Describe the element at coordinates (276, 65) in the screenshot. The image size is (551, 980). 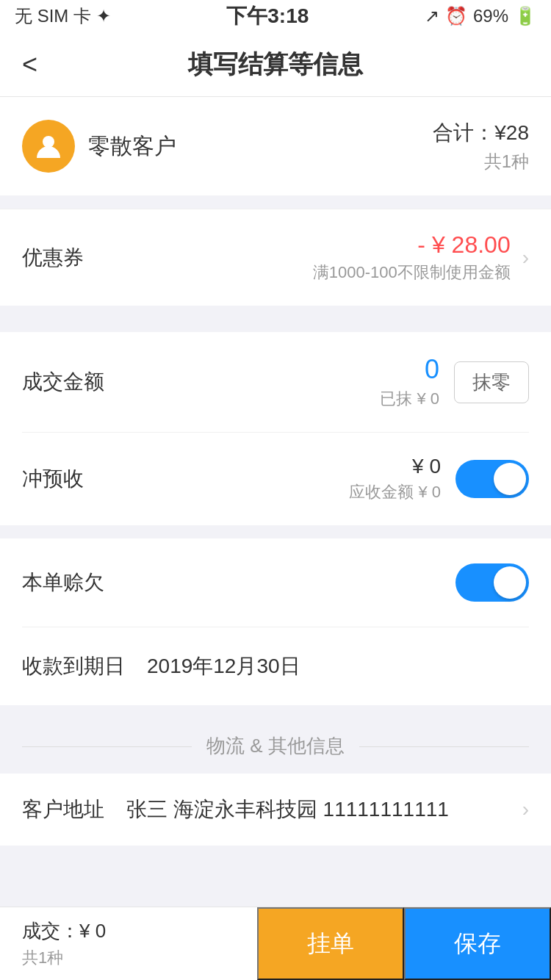
I see `page-title: 填写结算等信息` at that location.